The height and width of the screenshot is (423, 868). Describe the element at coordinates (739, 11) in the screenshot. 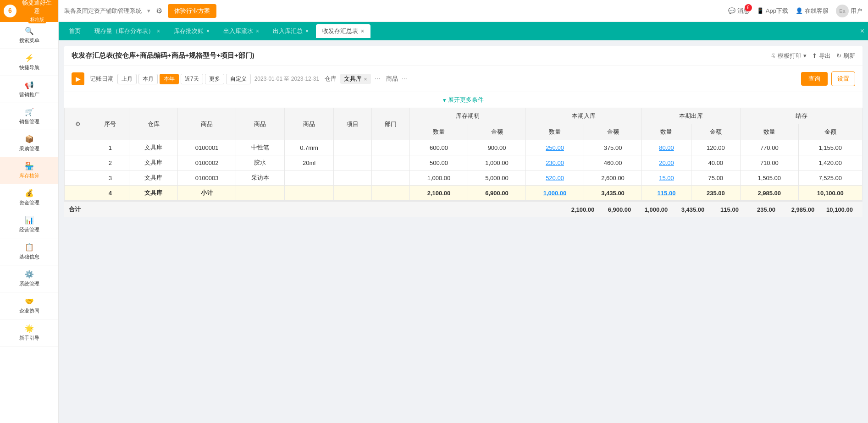

I see `message-action: 💬 6 消息` at that location.